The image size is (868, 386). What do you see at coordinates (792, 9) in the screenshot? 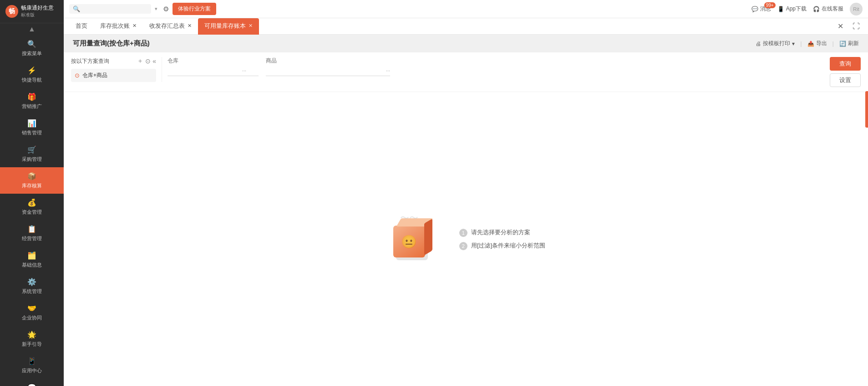
I see `app-download-button: 📱 App下载` at bounding box center [792, 9].